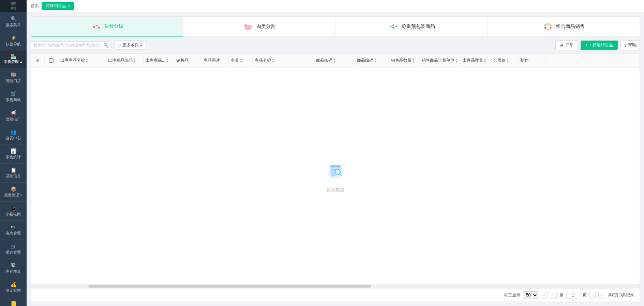  I want to click on add-icon: +, so click(586, 45).